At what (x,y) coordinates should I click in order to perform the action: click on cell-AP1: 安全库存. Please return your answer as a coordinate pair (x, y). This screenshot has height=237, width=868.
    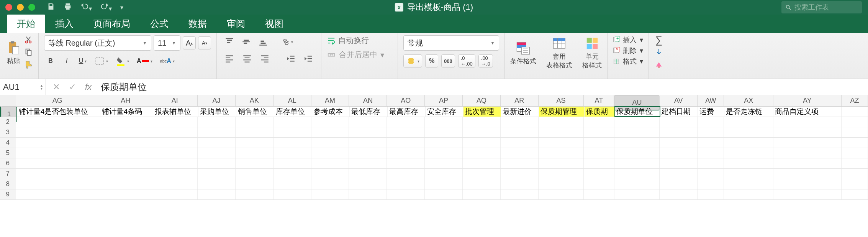
    Looking at the image, I should click on (444, 112).